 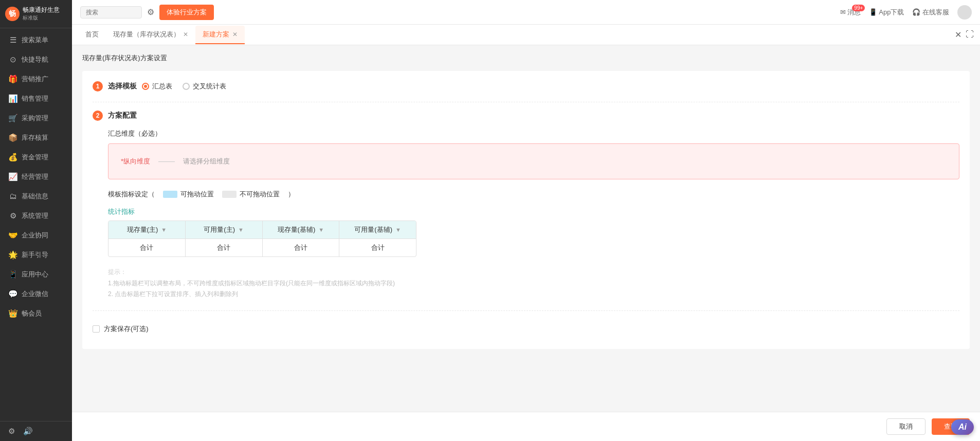 I want to click on quick-nav-icon: ⊙, so click(x=13, y=60).